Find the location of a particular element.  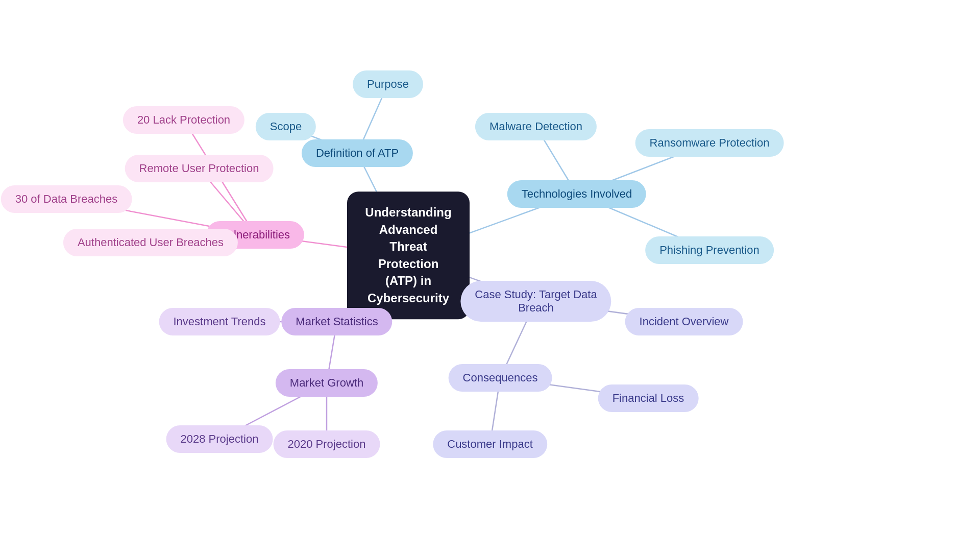

node-investment: Investment Trends is located at coordinates (219, 322).